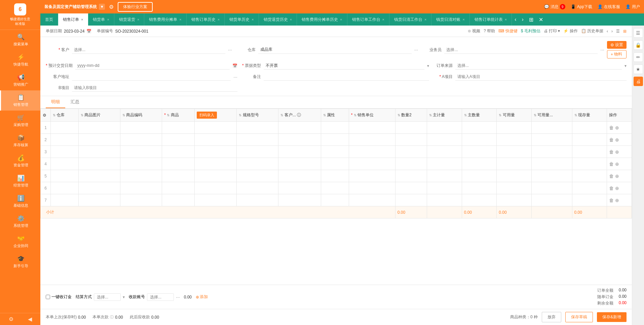 This screenshot has width=644, height=325. What do you see at coordinates (55, 102) in the screenshot?
I see `tab-detail: 明细` at bounding box center [55, 102].